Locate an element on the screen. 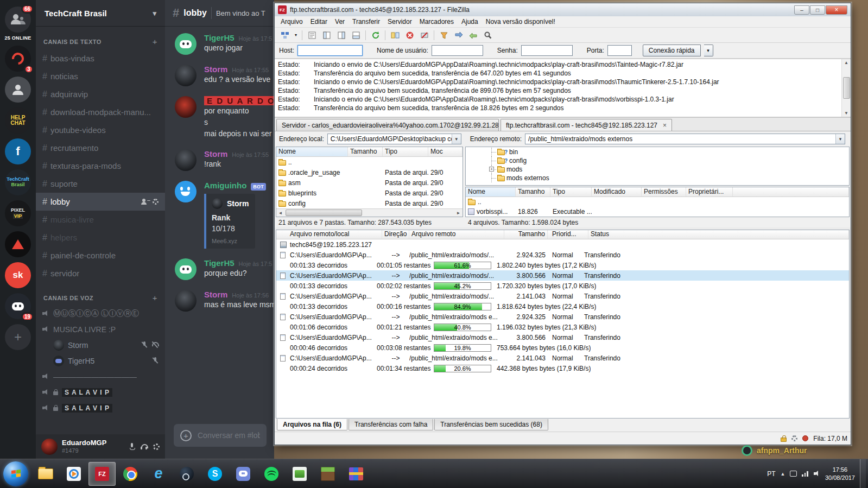  user-settings-icon is located at coordinates (156, 447).